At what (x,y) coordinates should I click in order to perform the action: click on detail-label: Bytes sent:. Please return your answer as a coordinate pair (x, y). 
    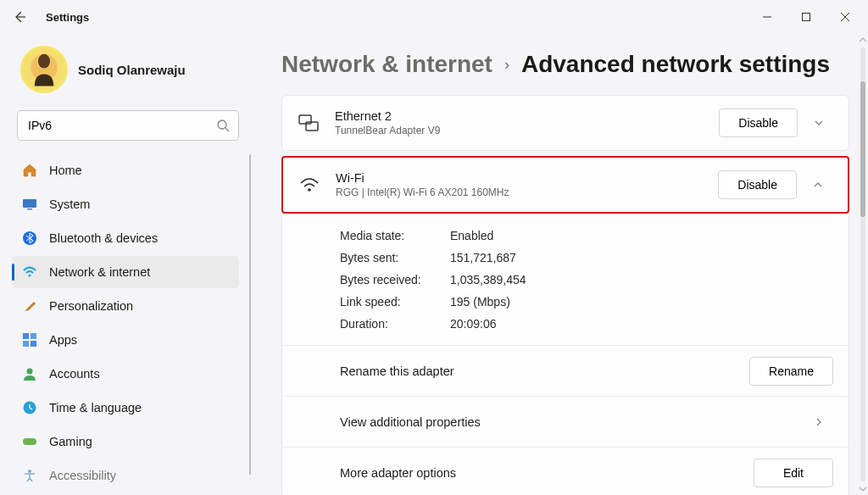
    Looking at the image, I should click on (395, 258).